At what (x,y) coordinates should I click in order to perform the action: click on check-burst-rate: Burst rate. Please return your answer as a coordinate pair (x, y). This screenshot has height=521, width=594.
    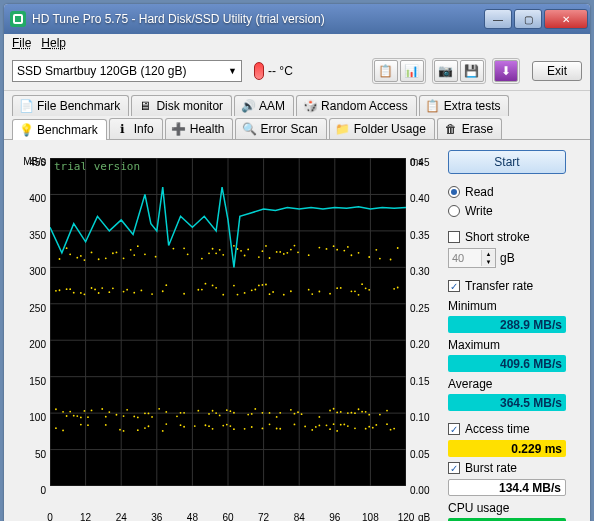
    Looking at the image, I should click on (507, 468).